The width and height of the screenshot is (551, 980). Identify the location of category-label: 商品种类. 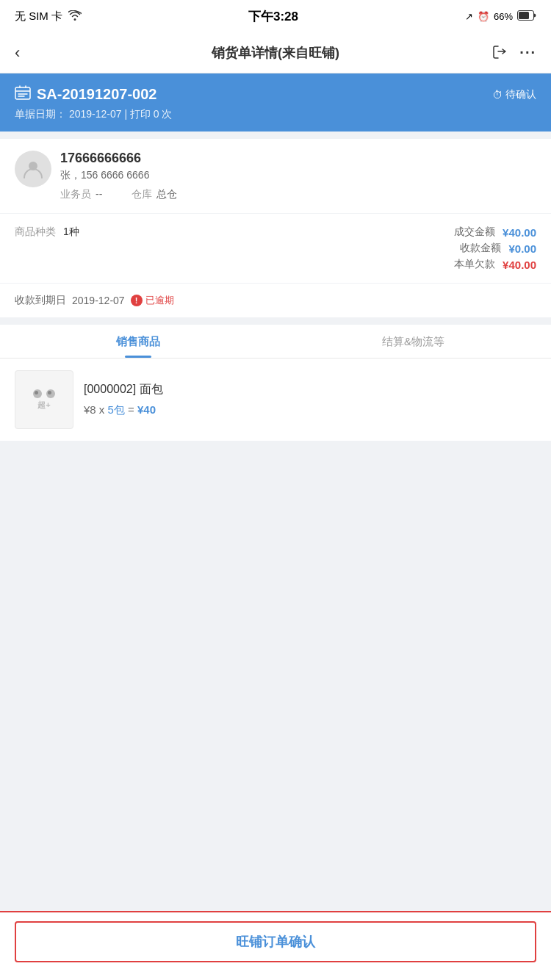
(35, 231).